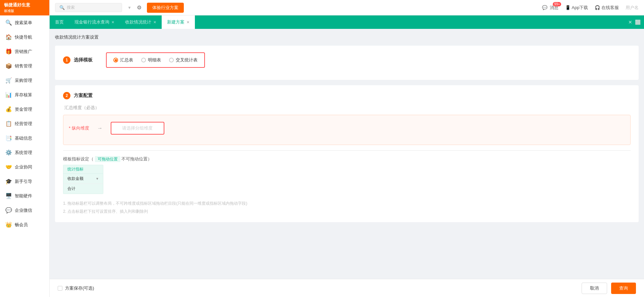  Describe the element at coordinates (23, 138) in the screenshot. I see `sidebar-item-label: 基础信息` at that location.